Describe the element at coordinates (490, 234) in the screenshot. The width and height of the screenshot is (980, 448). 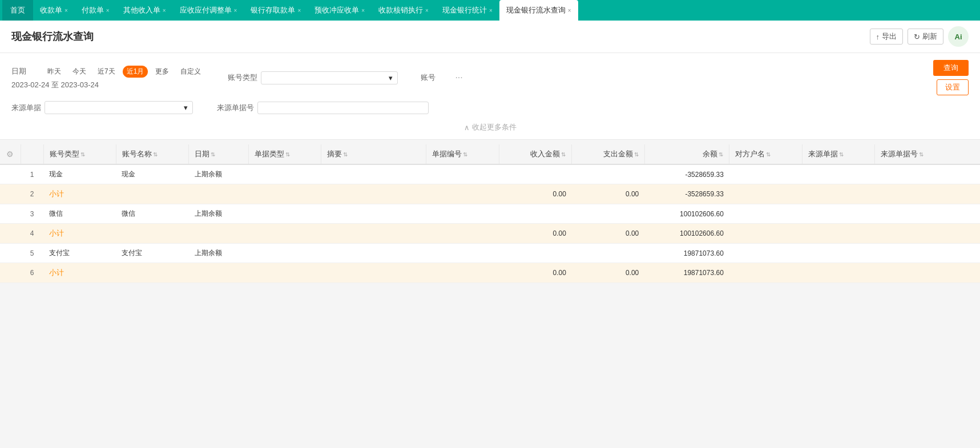
I see `table-row: 4 小计 0.00 0.00 100102606.60` at that location.